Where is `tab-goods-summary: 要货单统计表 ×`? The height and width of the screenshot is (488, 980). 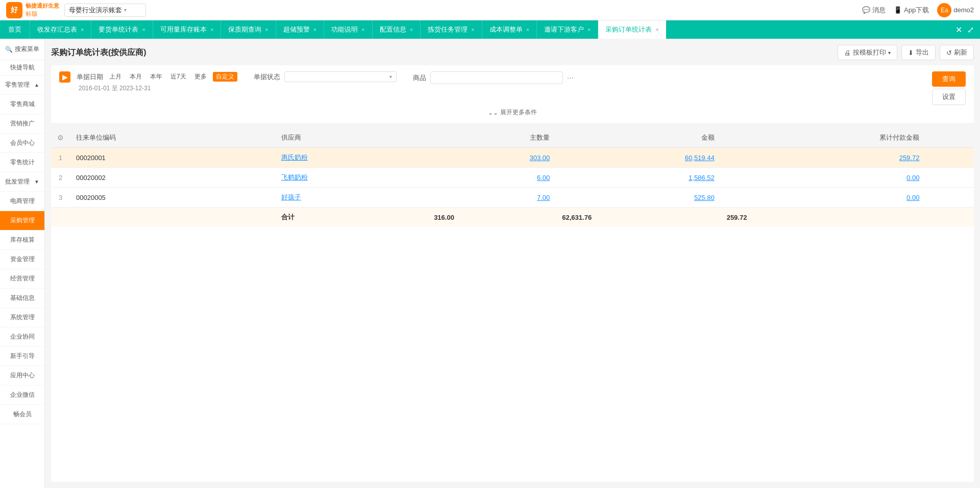
tab-goods-summary: 要货单统计表 × is located at coordinates (122, 30).